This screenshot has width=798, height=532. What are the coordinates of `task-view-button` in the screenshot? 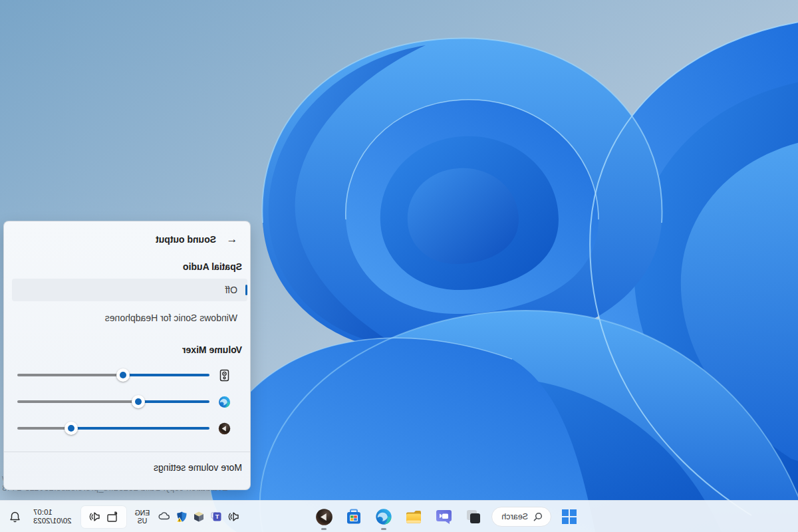 It's located at (473, 517).